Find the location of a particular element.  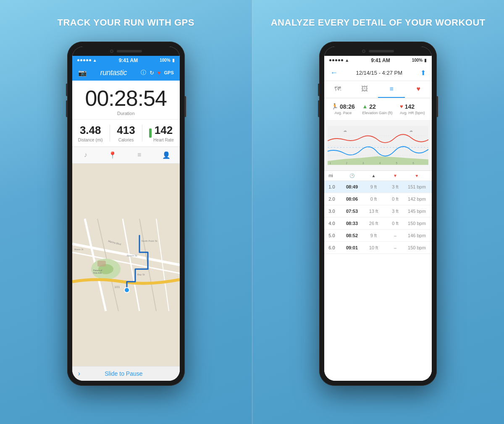

tab-music: ♪ is located at coordinates (86, 155).